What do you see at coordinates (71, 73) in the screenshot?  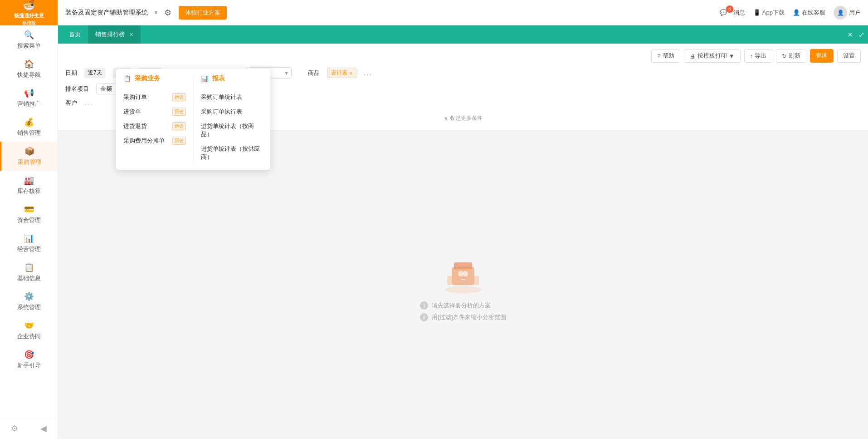 I see `date-label: 日期` at bounding box center [71, 73].